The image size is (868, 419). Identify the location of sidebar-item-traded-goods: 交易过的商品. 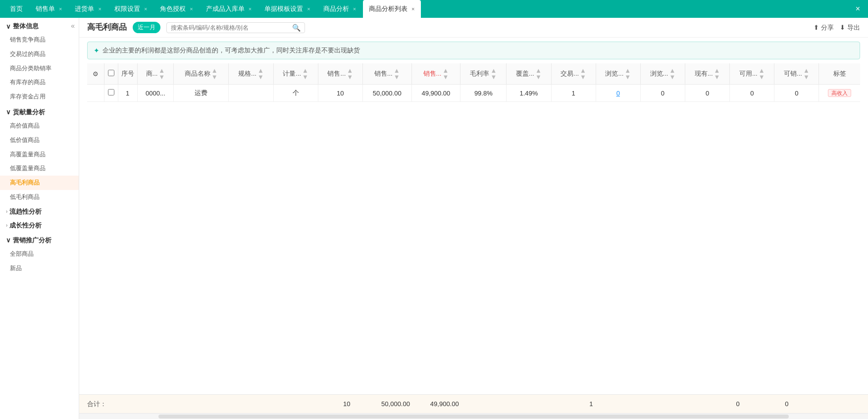
(40, 54).